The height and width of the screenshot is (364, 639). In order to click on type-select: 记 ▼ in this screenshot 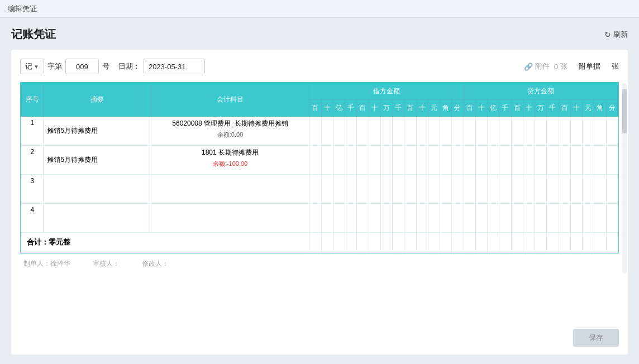, I will do `click(32, 66)`.